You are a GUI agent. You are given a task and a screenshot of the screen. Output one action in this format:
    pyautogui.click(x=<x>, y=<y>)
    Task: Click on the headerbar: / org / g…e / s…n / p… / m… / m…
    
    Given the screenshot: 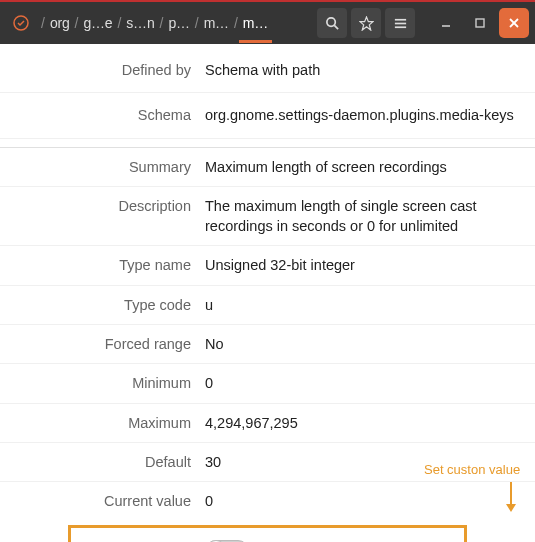 What is the action you would take?
    pyautogui.click(x=268, y=22)
    